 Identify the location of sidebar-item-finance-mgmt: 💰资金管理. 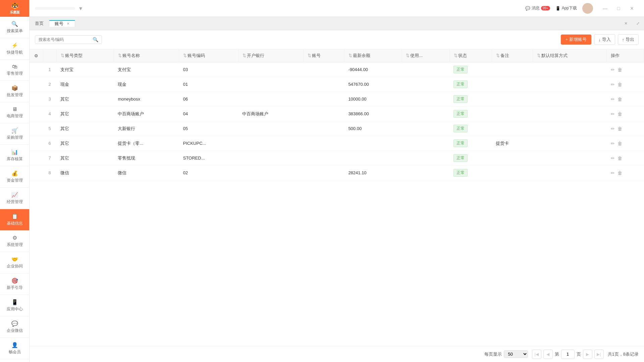
(15, 177).